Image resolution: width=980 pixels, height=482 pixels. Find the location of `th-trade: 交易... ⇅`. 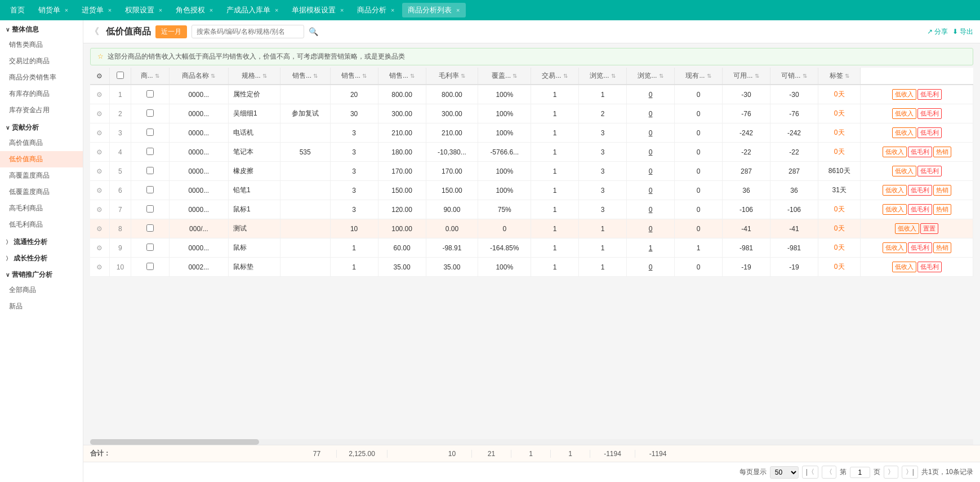

th-trade: 交易... ⇅ is located at coordinates (555, 76).